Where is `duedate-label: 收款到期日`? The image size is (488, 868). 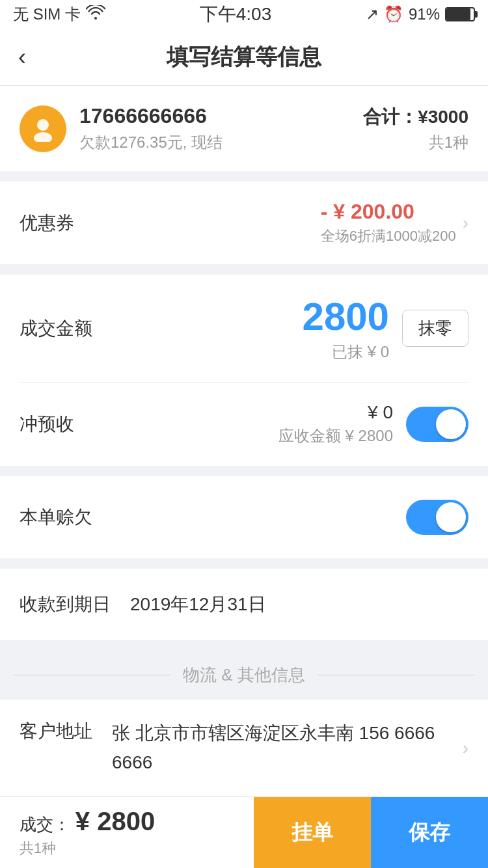
duedate-label: 收款到期日 is located at coordinates (65, 604).